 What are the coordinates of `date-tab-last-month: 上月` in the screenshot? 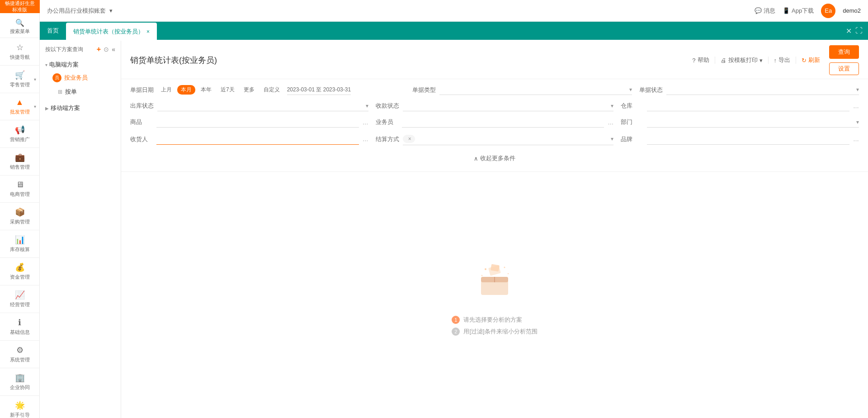 It's located at (166, 90).